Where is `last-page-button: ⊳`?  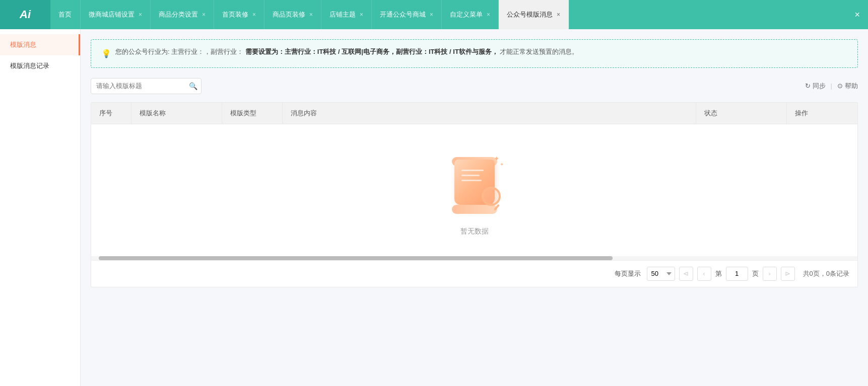 last-page-button: ⊳ is located at coordinates (788, 274).